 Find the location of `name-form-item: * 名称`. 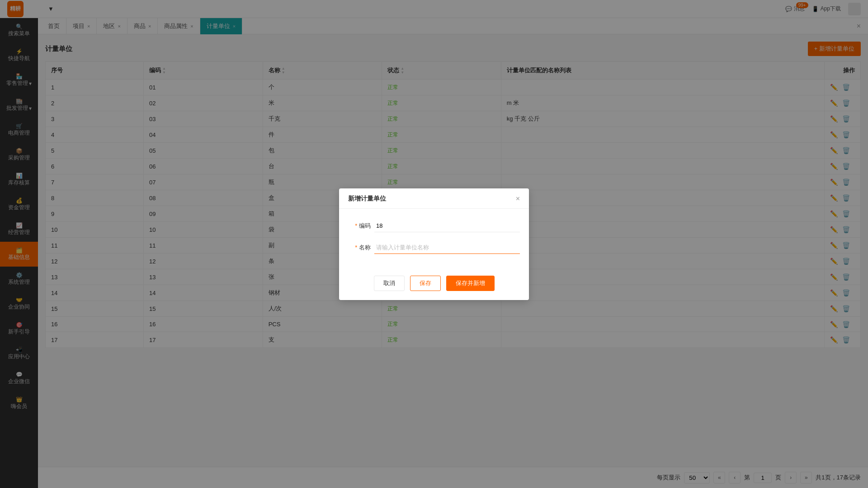

name-form-item: * 名称 is located at coordinates (434, 248).